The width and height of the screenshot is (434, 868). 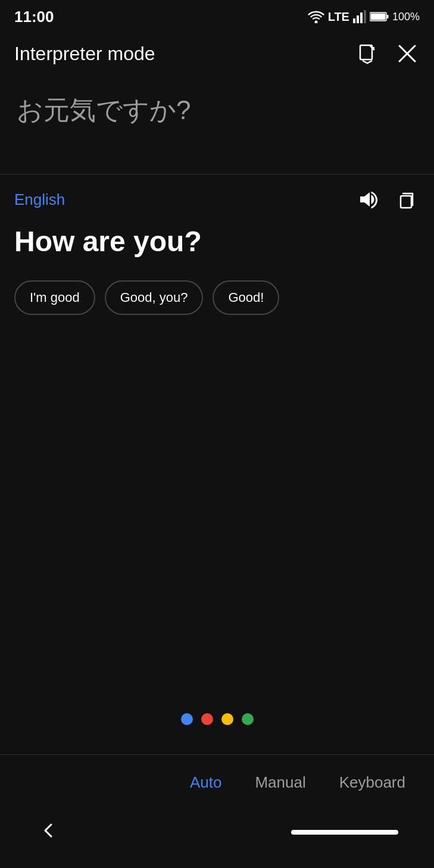 I want to click on dot-red, so click(x=207, y=719).